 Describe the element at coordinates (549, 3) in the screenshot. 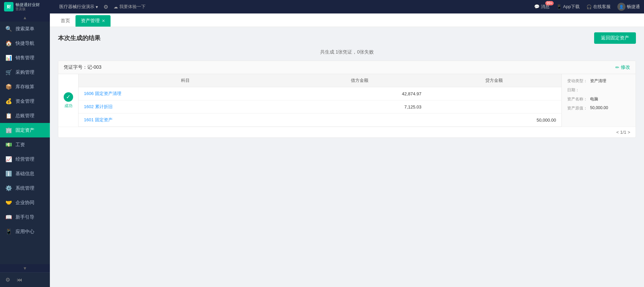

I see `message-badge: 99+` at that location.